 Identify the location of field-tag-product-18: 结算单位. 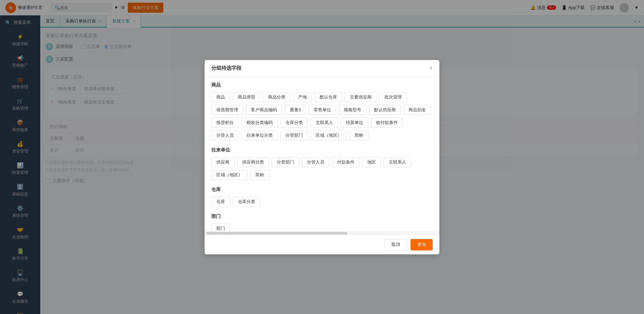
(355, 123).